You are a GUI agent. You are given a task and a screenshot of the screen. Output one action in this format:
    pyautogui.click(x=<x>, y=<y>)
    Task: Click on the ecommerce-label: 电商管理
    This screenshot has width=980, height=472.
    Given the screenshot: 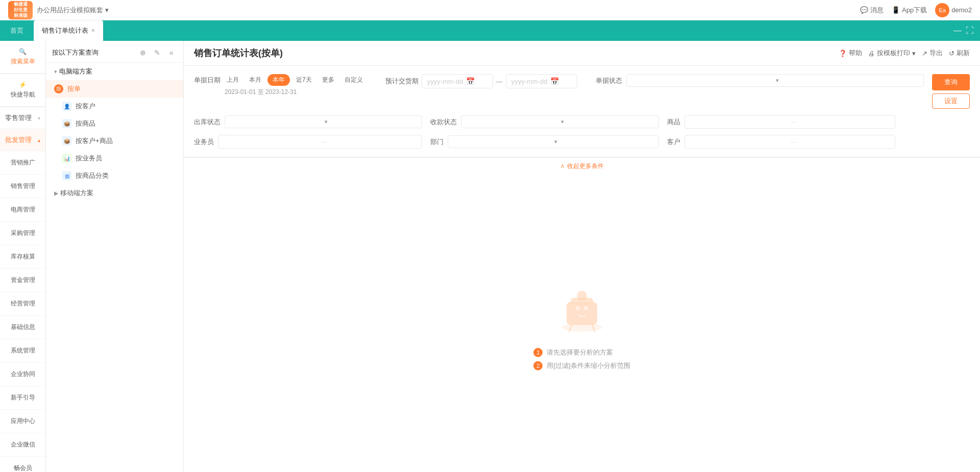 What is the action you would take?
    pyautogui.click(x=23, y=209)
    